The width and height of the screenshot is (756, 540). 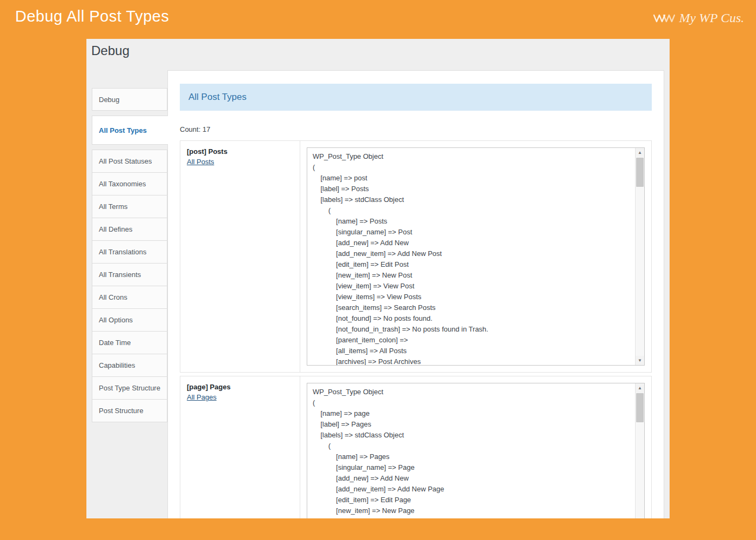 What do you see at coordinates (130, 161) in the screenshot?
I see `sidebar-item-all-post-statuses: All Post Statuses` at bounding box center [130, 161].